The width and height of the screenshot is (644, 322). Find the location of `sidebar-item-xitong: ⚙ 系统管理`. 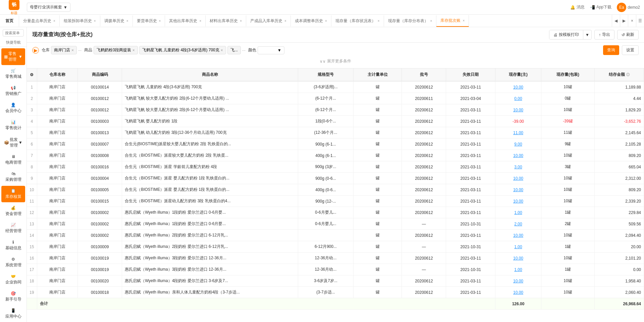

sidebar-item-xitong: ⚙ 系统管理 is located at coordinates (13, 262).